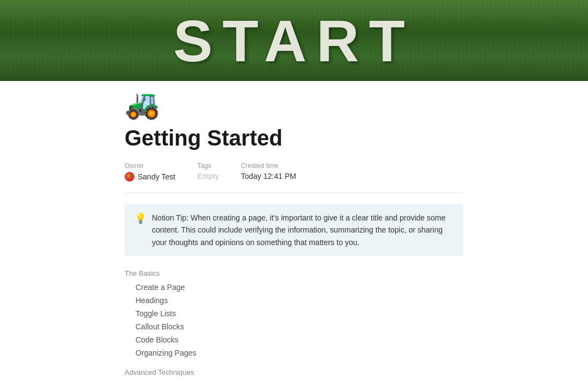 Image resolution: width=588 pixels, height=383 pixels. What do you see at coordinates (294, 353) in the screenshot?
I see `toc-list-item: Organizing Pages` at bounding box center [294, 353].